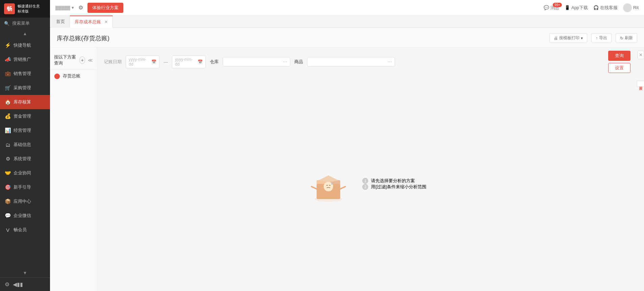 The height and width of the screenshot is (291, 644). Describe the element at coordinates (25, 153) in the screenshot. I see `sidebar-nav: ⚡ 快捷导航 📣 营销推广 💼 销售管理 🛒 采购管理 🏠 库存核算 💰 资金管…` at that location.